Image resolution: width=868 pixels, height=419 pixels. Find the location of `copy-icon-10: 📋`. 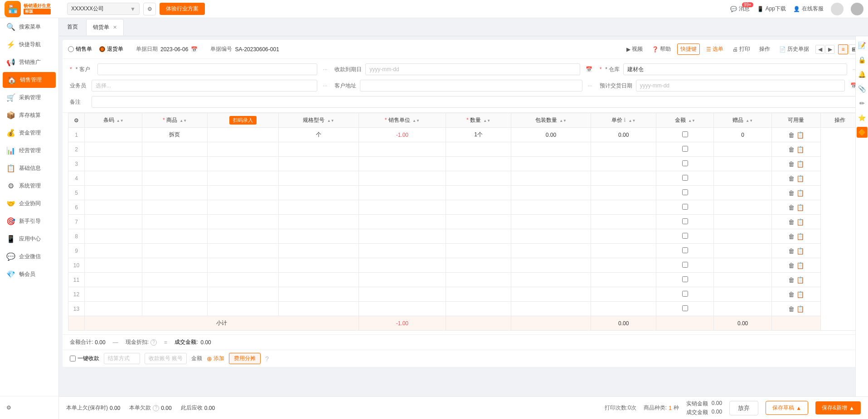

copy-icon-10: 📋 is located at coordinates (800, 265).